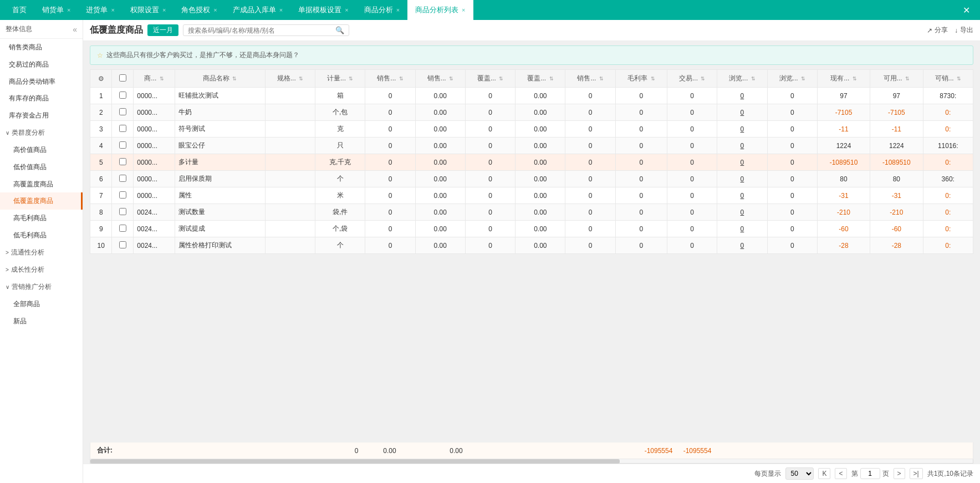 The image size is (980, 483). Describe the element at coordinates (799, 474) in the screenshot. I see `page-size-select: 50 100 200` at that location.